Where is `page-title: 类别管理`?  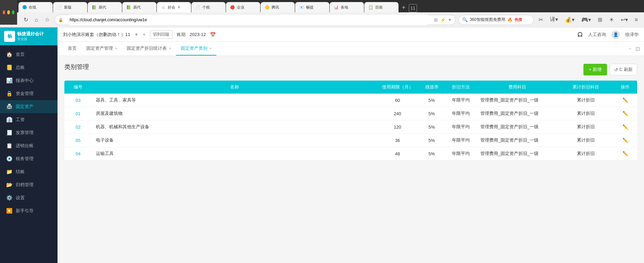 page-title: 类别管理 is located at coordinates (77, 67).